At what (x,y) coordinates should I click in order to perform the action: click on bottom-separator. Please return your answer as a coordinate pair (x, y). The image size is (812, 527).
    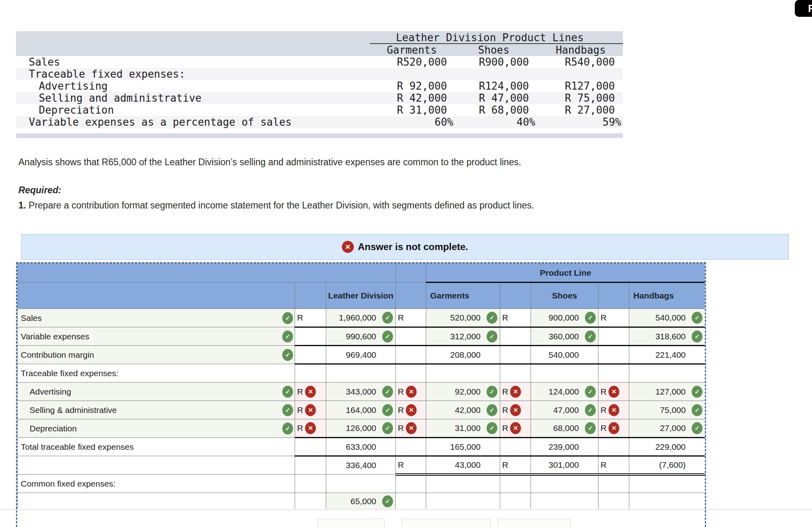
    Looking at the image, I should click on (406, 510).